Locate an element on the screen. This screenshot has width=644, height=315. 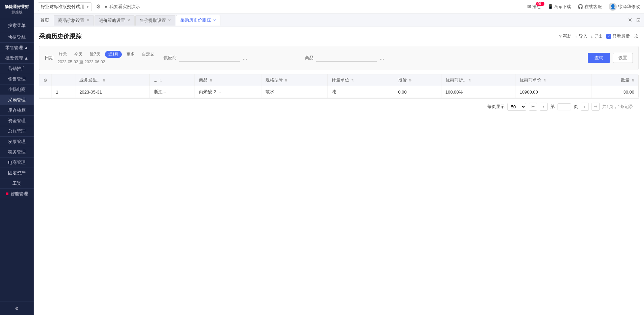
sidebar-search: 搜索菜单 is located at coordinates (17, 26).